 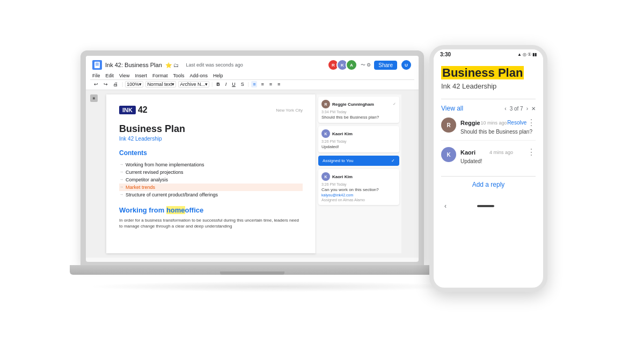 What do you see at coordinates (199, 76) in the screenshot?
I see `menu-addons: Add-ons` at bounding box center [199, 76].